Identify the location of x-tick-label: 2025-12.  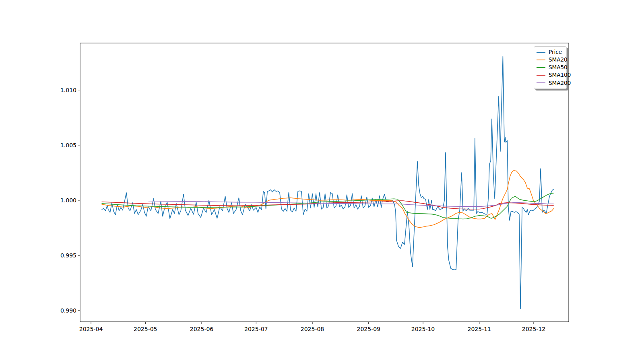
(534, 329).